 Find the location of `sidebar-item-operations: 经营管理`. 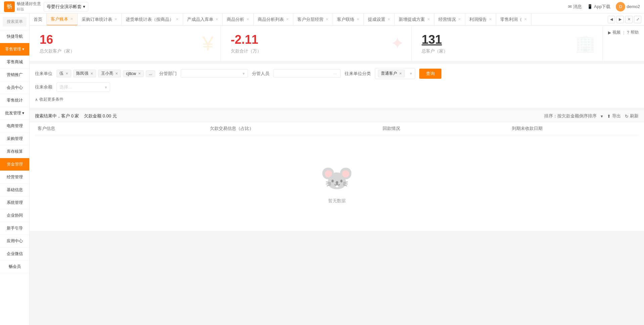

sidebar-item-operations: 经营管理 is located at coordinates (15, 177).